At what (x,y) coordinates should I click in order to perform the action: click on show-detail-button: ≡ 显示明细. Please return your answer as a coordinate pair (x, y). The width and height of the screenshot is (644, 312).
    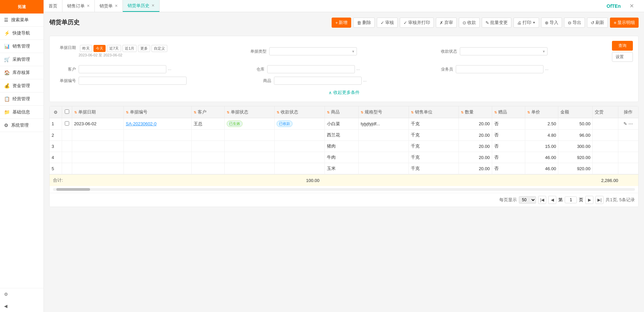
    Looking at the image, I should click on (624, 23).